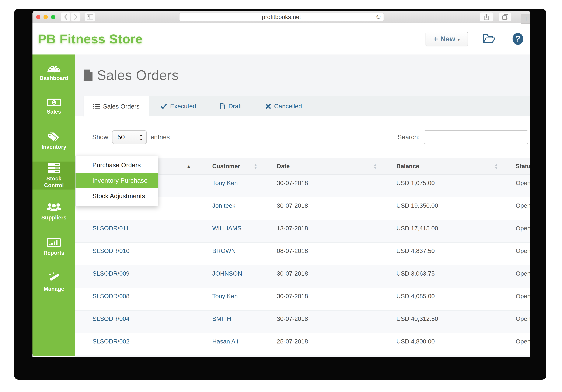 The image size is (562, 392). Describe the element at coordinates (281, 17) in the screenshot. I see `url-text: profitbooks.net` at that location.